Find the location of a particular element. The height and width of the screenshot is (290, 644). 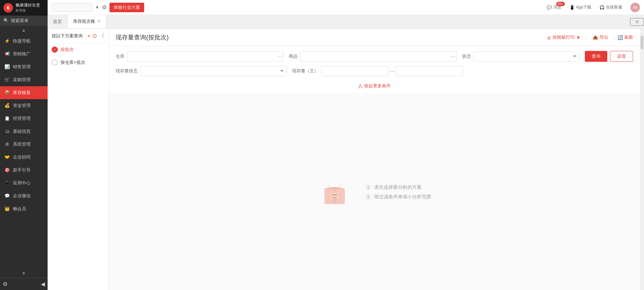

stock-qty-min-input is located at coordinates (355, 71).